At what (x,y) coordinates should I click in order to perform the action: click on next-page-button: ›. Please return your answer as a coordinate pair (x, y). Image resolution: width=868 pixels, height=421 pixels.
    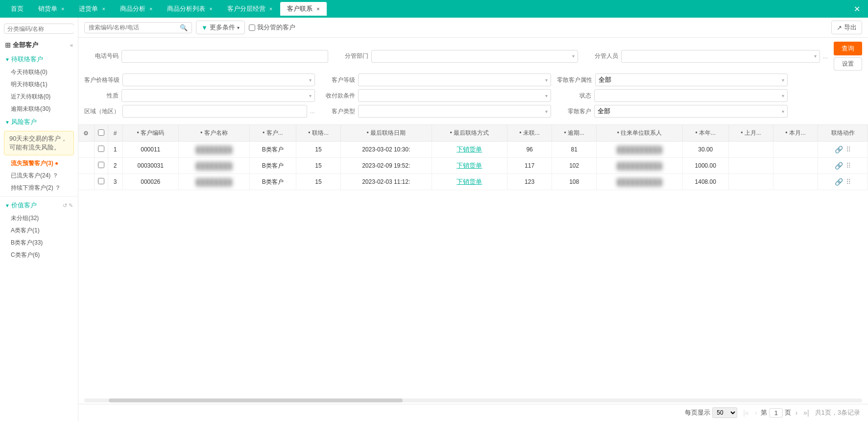
    Looking at the image, I should click on (796, 413).